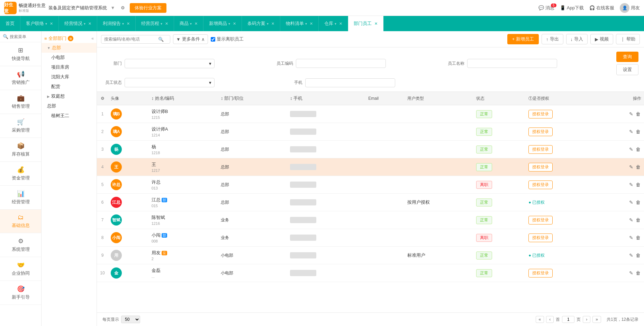 This screenshot has height=326, width=644. What do you see at coordinates (523, 39) in the screenshot?
I see `add-employee-button: + 新增员工` at bounding box center [523, 39].